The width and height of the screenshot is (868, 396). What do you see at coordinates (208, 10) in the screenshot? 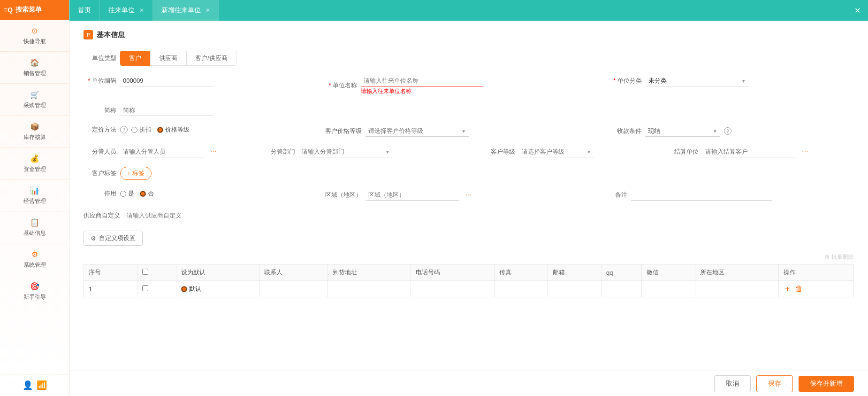
I see `tab-new-partner-close: ✕` at bounding box center [208, 10].